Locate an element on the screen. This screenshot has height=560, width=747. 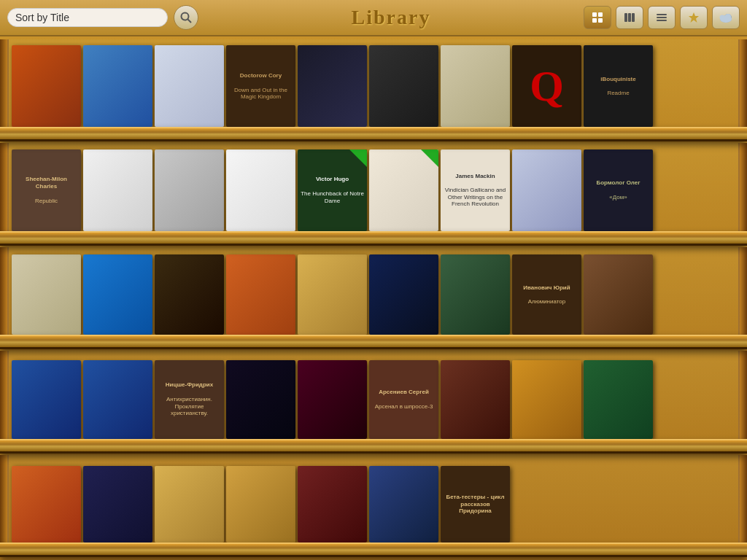
search-button is located at coordinates (186, 18).